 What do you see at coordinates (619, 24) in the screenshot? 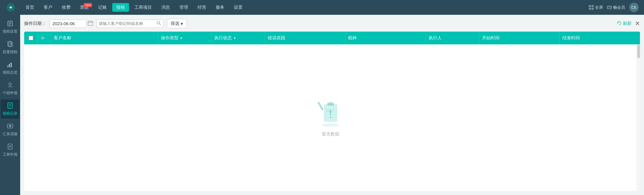
I see `refresh-icon` at bounding box center [619, 24].